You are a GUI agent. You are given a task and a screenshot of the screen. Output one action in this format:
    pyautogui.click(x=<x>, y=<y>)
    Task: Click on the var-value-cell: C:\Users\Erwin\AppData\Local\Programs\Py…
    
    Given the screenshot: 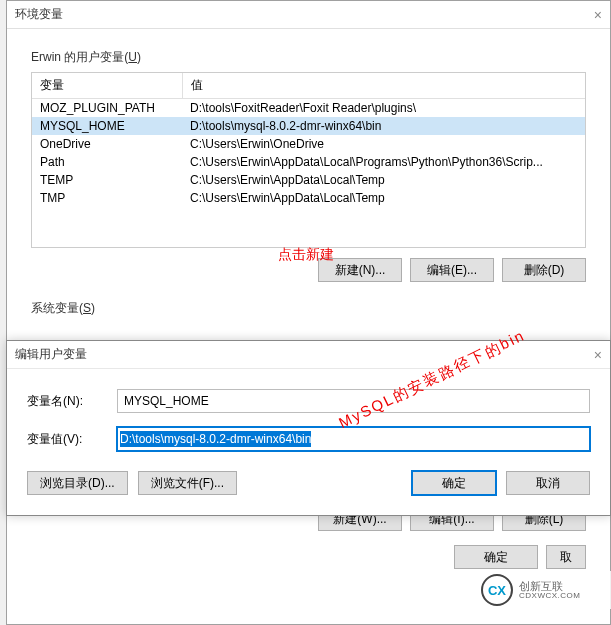 What is the action you would take?
    pyautogui.click(x=384, y=162)
    